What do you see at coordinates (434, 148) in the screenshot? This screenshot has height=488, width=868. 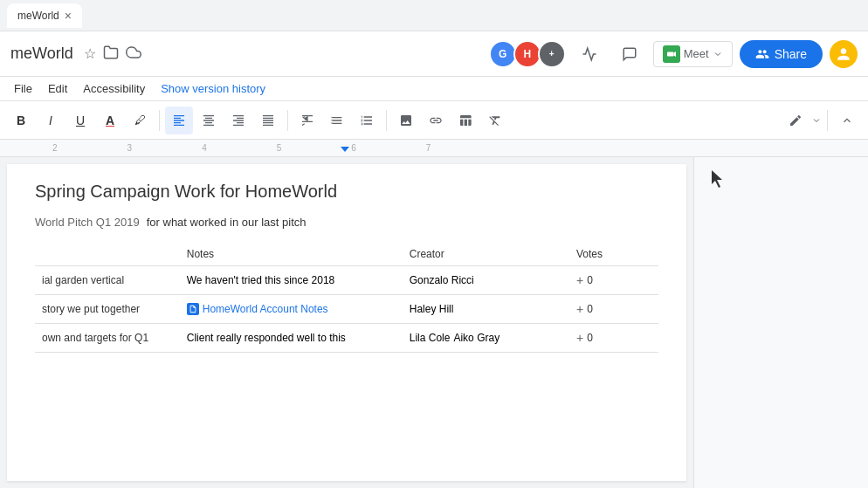 I see `ruler-marks: 2 3 4 5 6 7` at bounding box center [434, 148].